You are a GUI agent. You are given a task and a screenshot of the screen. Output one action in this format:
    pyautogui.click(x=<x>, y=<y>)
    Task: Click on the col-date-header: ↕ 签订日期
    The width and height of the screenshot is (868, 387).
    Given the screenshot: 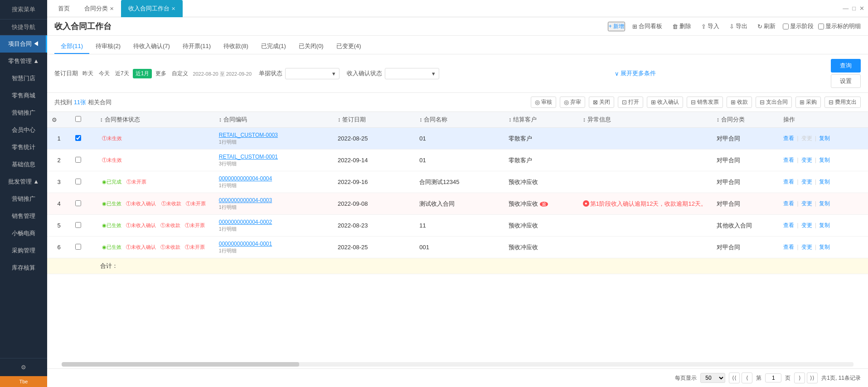 What is the action you would take?
    pyautogui.click(x=374, y=120)
    